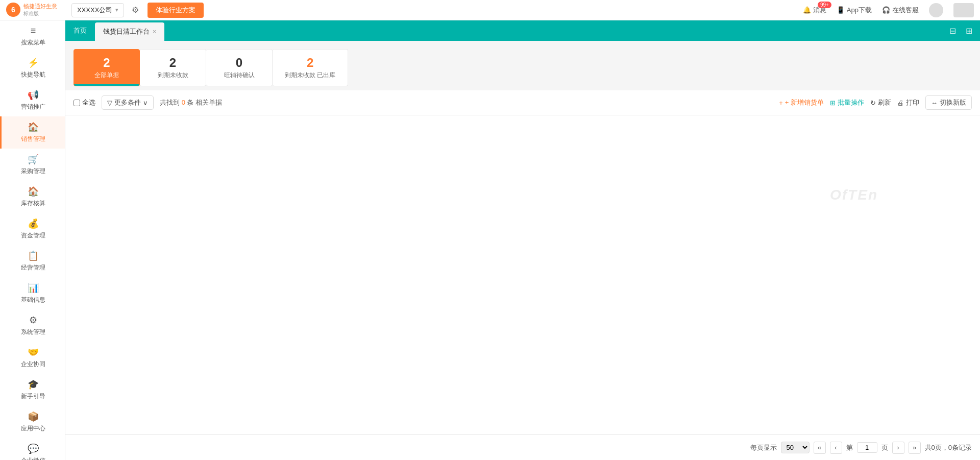  Describe the element at coordinates (34, 31) in the screenshot. I see `search-menu-icon: ≡` at that location.